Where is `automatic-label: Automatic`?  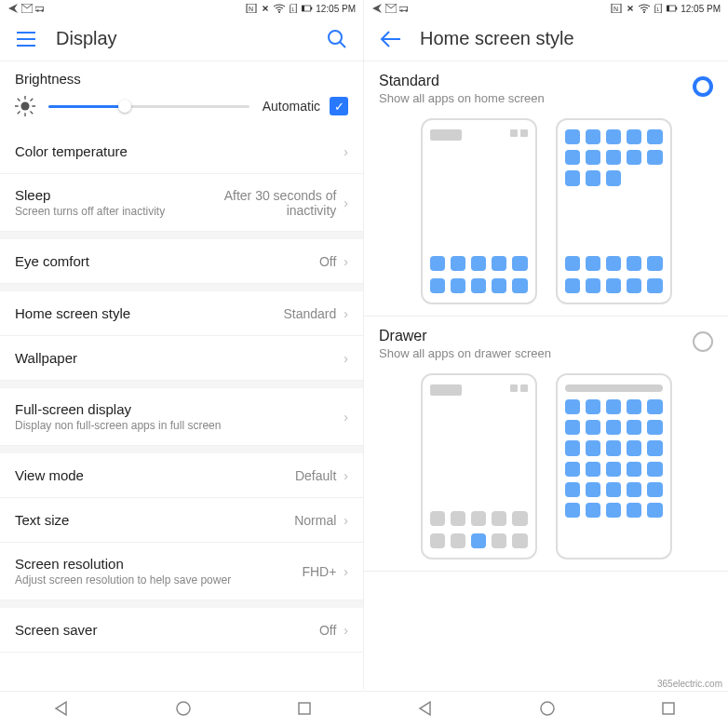 automatic-label: Automatic is located at coordinates (291, 106).